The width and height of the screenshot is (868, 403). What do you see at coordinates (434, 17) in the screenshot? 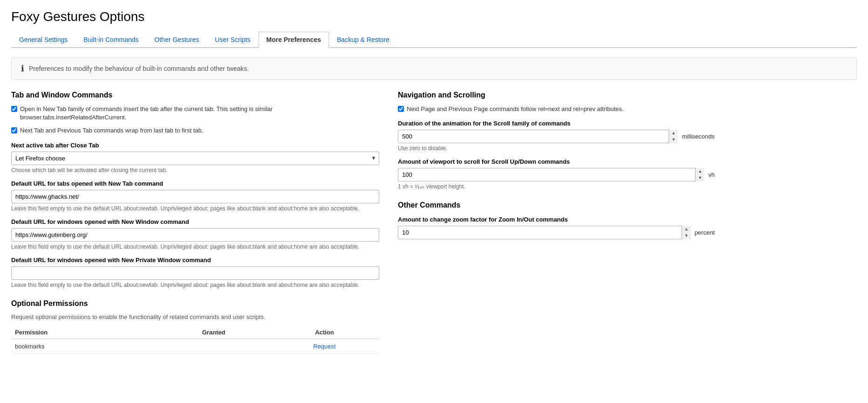
I see `page-title: Foxy Gestures Options` at bounding box center [434, 17].